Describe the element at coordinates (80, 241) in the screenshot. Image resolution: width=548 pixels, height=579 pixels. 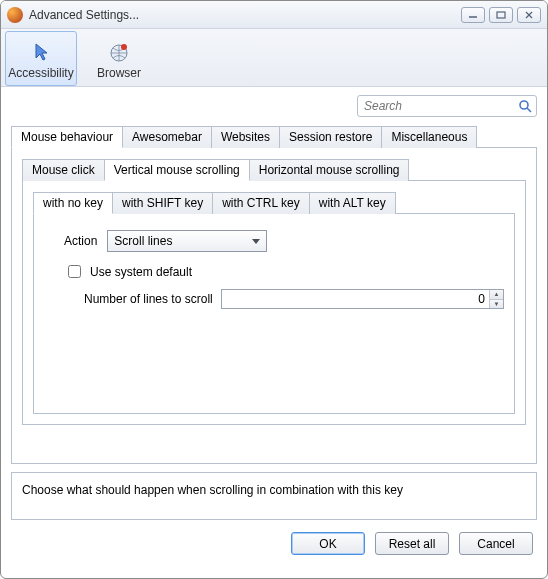
I see `action-label: Action` at that location.